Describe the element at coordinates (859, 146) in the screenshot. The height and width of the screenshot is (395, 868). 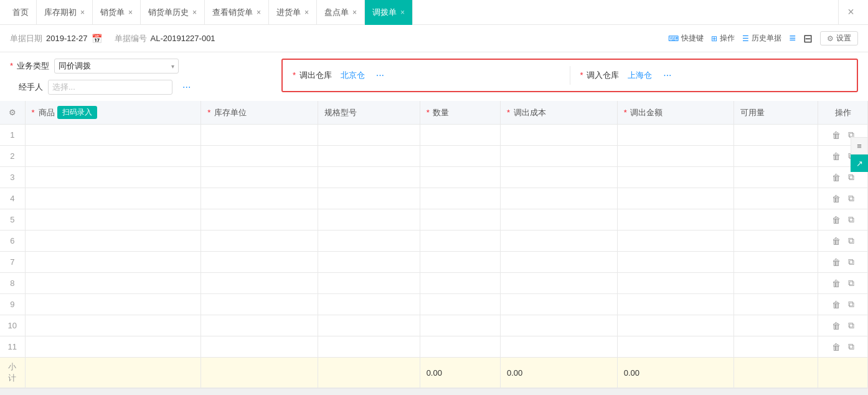
I see `float-list-button: ≡` at that location.